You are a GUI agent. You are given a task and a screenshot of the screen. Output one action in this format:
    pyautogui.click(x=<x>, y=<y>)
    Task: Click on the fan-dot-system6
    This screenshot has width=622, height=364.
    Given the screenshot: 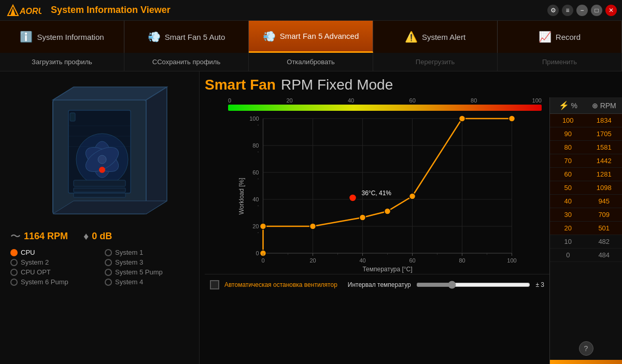 What is the action you would take?
    pyautogui.click(x=14, y=282)
    